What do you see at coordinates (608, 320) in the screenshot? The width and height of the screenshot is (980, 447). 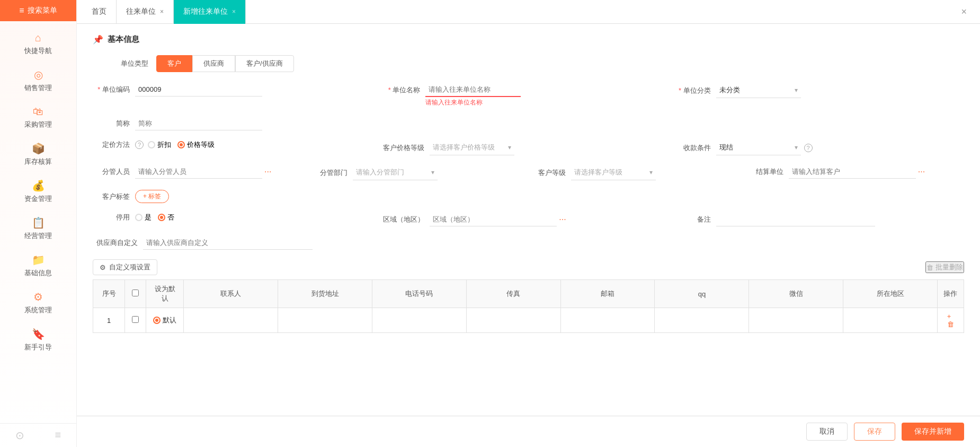 I see `email-input` at bounding box center [608, 320].